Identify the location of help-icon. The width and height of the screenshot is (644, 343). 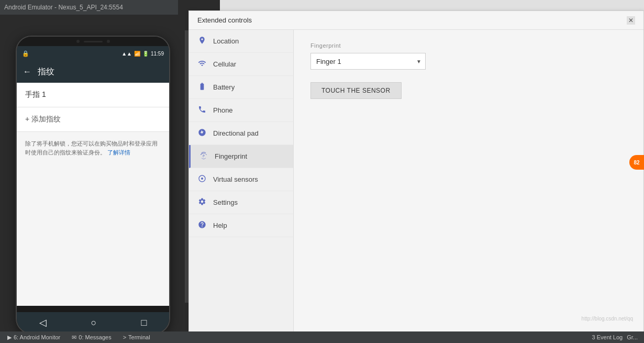
(202, 225).